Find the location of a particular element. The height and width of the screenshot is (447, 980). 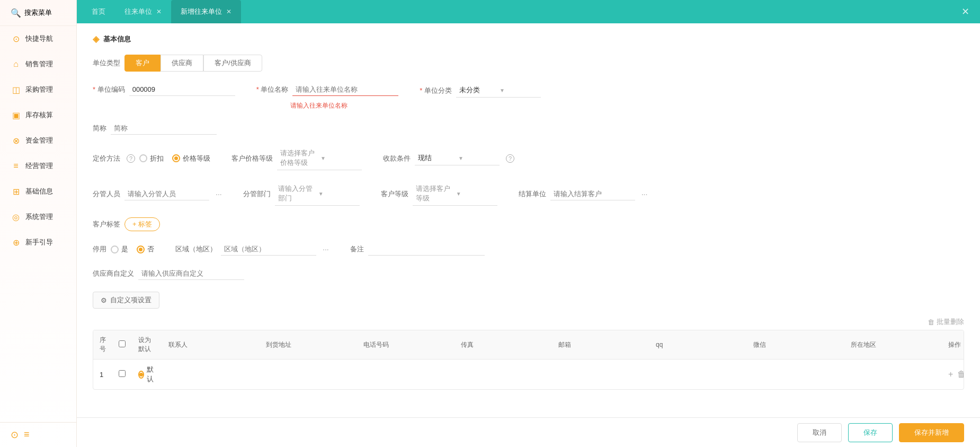

unit-code-input is located at coordinates (182, 90).